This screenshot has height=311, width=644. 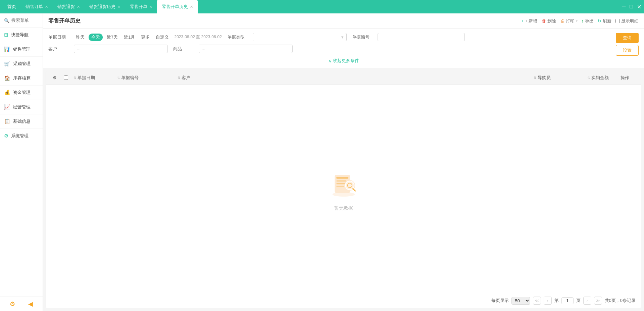 I want to click on date-opt-last7: 近7天, so click(x=112, y=37).